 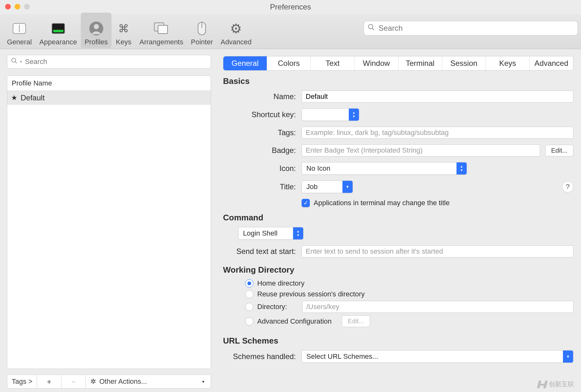 I want to click on section-basics: Basics, so click(x=398, y=81).